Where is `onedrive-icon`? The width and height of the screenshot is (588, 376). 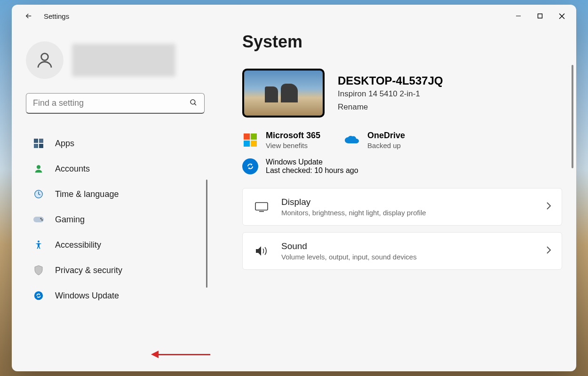
onedrive-icon is located at coordinates (352, 140).